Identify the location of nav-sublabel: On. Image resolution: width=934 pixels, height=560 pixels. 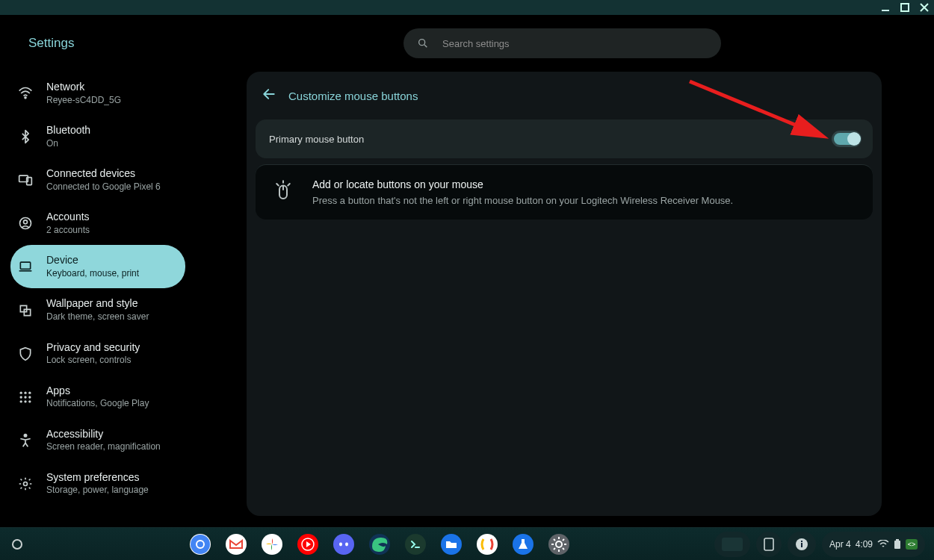
(69, 144).